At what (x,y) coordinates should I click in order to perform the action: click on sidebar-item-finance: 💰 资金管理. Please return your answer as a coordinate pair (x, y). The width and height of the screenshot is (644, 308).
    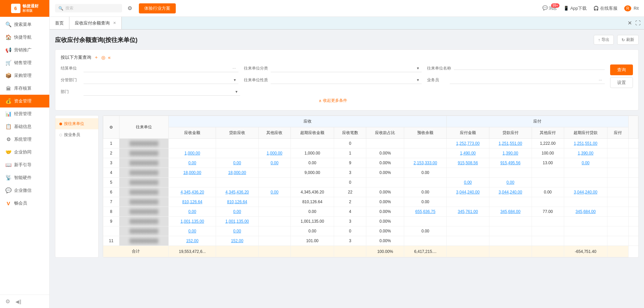
    Looking at the image, I should click on (25, 101).